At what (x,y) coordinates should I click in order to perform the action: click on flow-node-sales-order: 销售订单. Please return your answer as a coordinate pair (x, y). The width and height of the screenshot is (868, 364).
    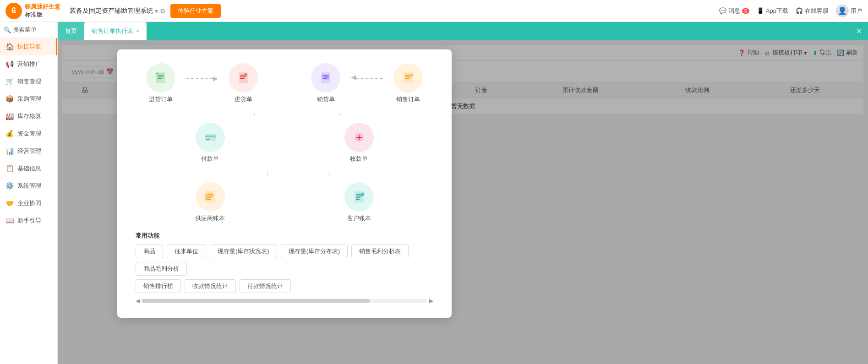
    Looking at the image, I should click on (408, 83).